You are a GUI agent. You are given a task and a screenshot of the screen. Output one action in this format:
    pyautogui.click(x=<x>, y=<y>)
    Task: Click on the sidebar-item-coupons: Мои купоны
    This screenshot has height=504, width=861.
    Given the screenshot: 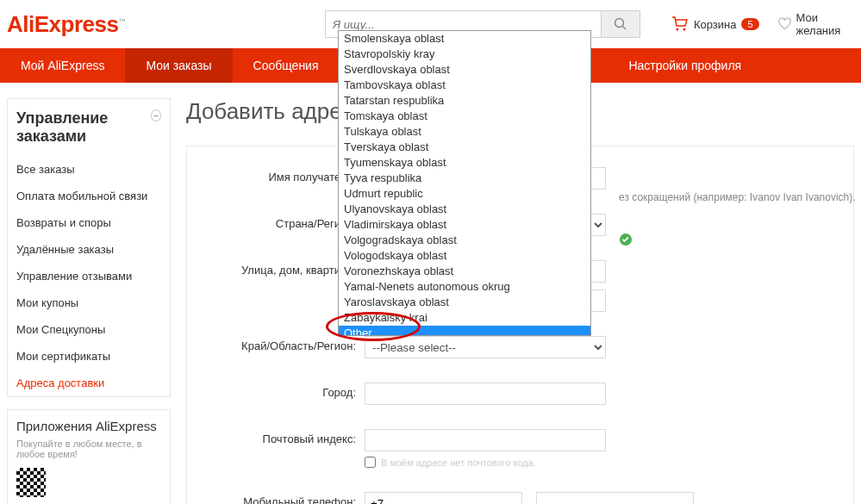 What is the action you would take?
    pyautogui.click(x=89, y=303)
    